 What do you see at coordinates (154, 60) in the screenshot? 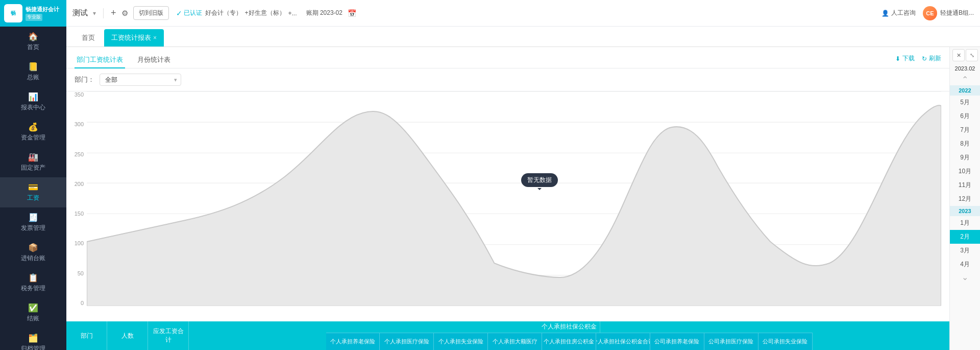
I see `sub-tab-monthly: 月份统计表` at bounding box center [154, 60].